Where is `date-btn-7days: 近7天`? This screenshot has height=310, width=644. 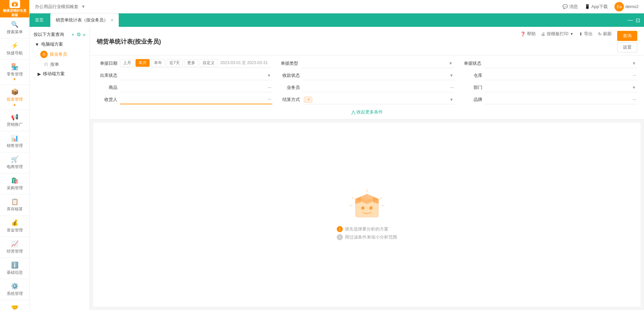 date-btn-7days: 近7天 is located at coordinates (174, 63).